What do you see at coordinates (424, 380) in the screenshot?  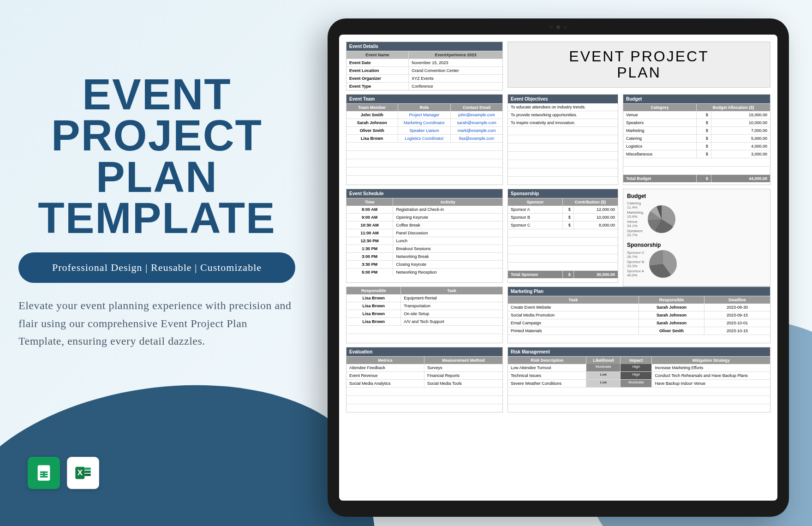 I see `evaluation-section: Evaluation MetricsMeasurement Method Att…` at bounding box center [424, 380].